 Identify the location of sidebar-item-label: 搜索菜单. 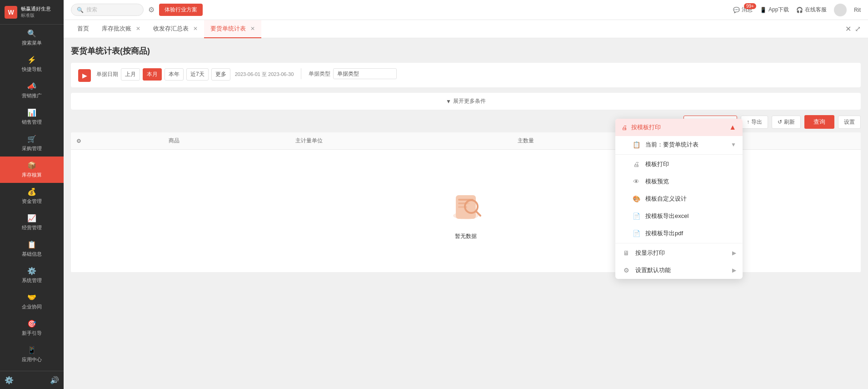
(32, 43).